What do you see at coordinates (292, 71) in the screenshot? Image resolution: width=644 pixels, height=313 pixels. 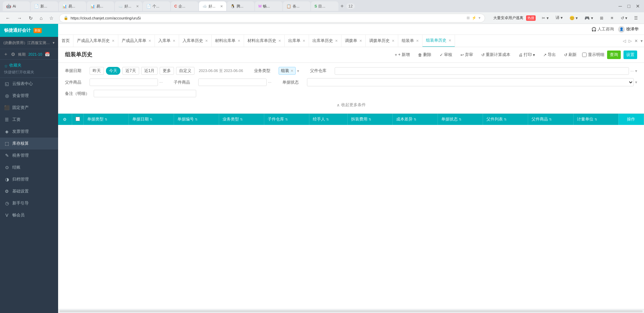 I see `business-tag-close: ✕` at bounding box center [292, 71].